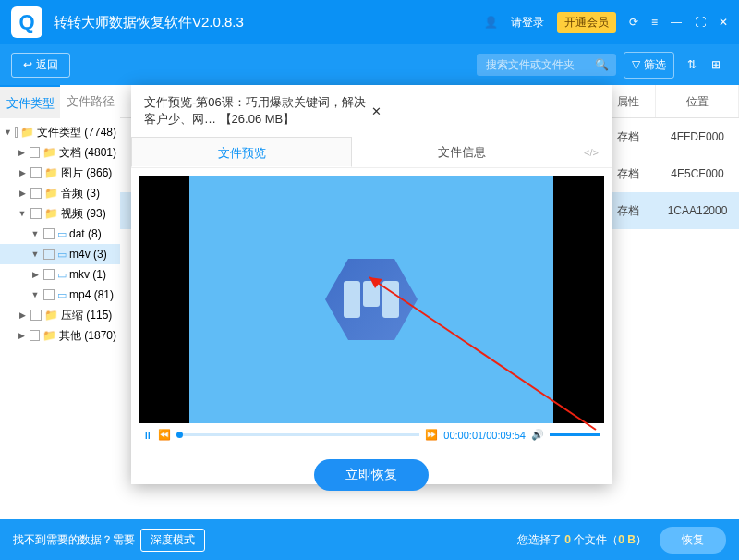 This screenshot has height=560, width=739. I want to click on tab-code: </>, so click(591, 152).